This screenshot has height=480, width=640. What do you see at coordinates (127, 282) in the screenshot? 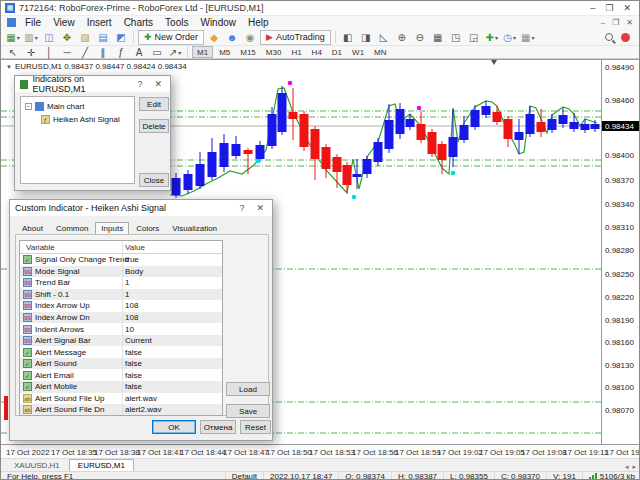
I see `input-value: 1` at bounding box center [127, 282].